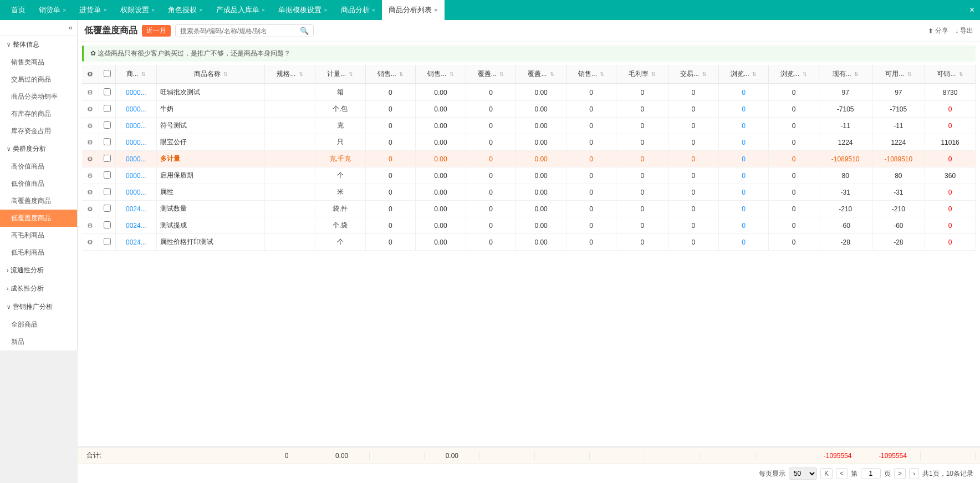  What do you see at coordinates (441, 74) in the screenshot?
I see `sales-amt-column-header: 销售... ⇅` at bounding box center [441, 74].